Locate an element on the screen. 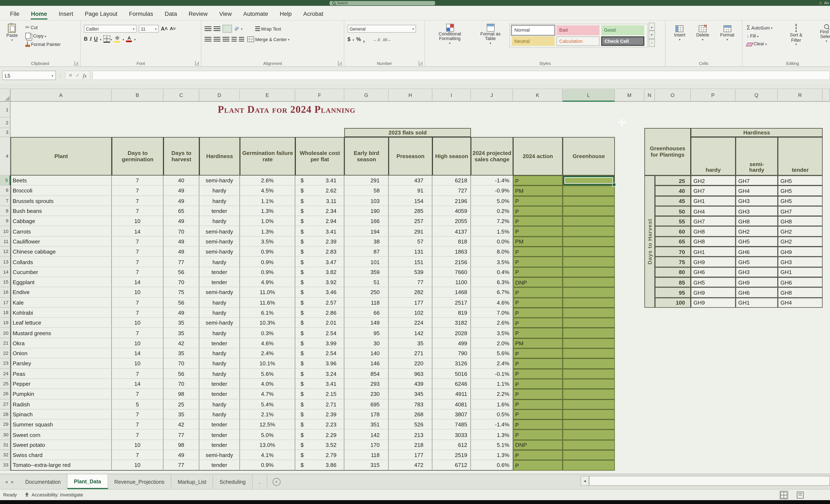  cell-B21: 10 is located at coordinates (137, 343).